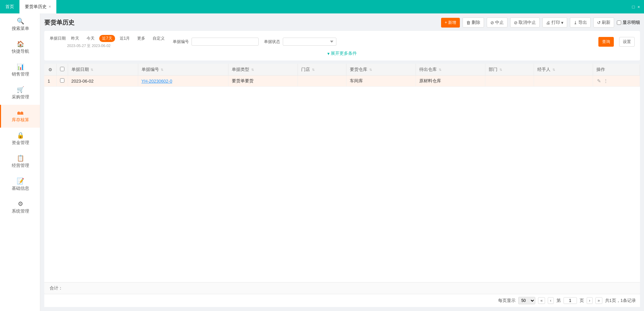 This screenshot has height=311, width=644. Describe the element at coordinates (10, 7) in the screenshot. I see `tab-home: 首页` at that location.